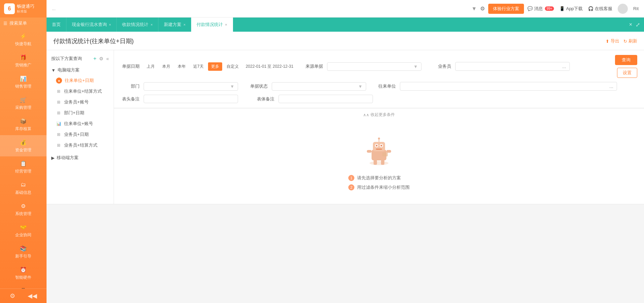 The image size is (644, 303). I want to click on scheme-item-staff-account: ⊞ 业务员+账号, so click(80, 102).